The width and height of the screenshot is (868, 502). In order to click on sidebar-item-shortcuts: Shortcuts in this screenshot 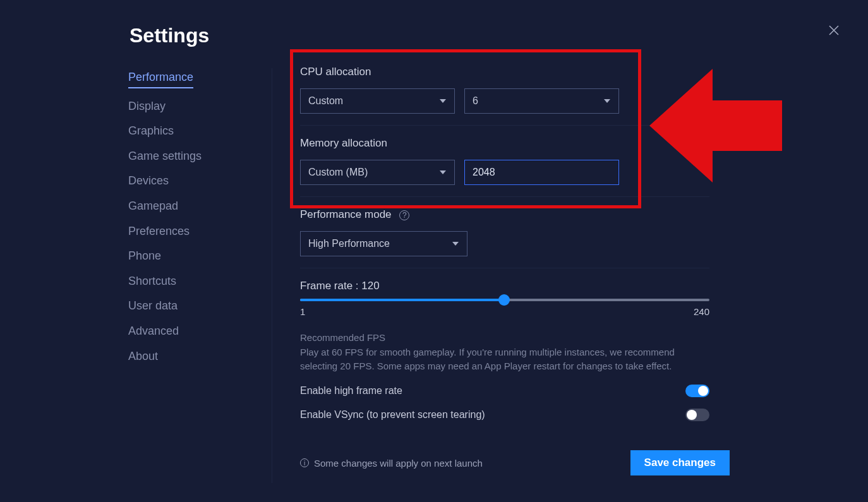, I will do `click(152, 282)`.